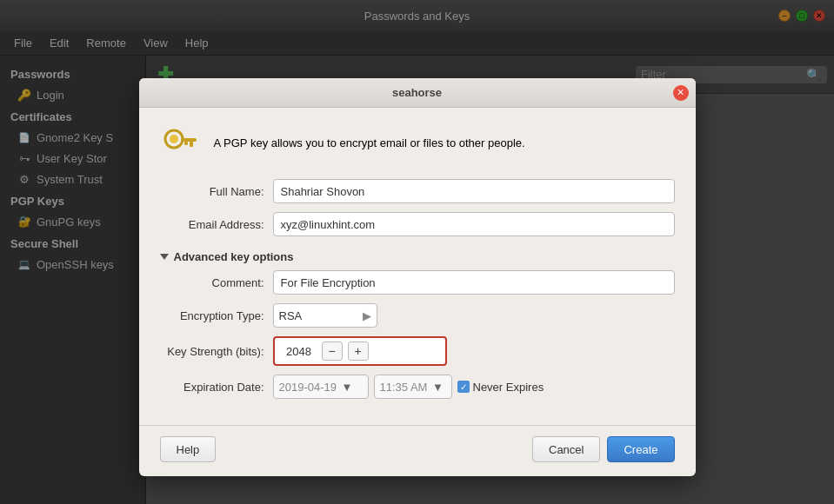 The width and height of the screenshot is (834, 504). I want to click on dialog-intro: A PGP key allows you to encrypt email or…, so click(417, 143).